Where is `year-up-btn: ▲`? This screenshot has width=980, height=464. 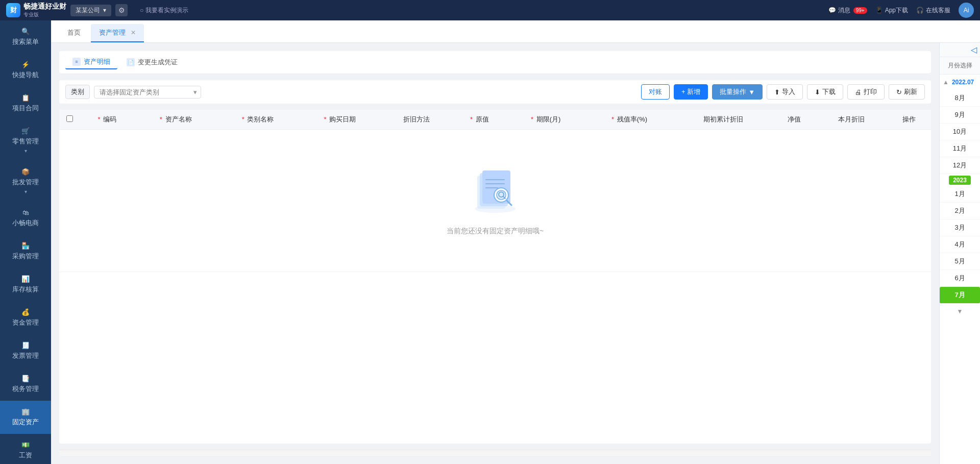
year-up-btn: ▲ is located at coordinates (946, 82).